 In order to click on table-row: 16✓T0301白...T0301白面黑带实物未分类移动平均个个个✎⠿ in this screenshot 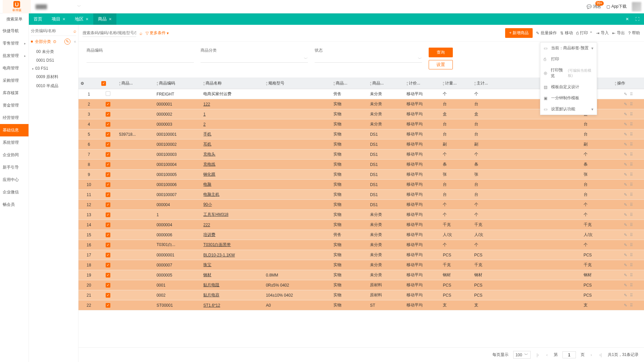, I will do `click(361, 245)`.